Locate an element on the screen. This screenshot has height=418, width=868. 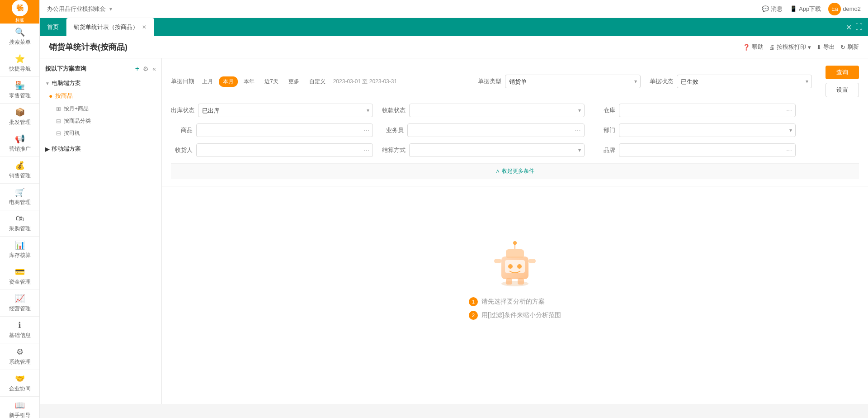
message-btn: 💬 消息 is located at coordinates (772, 9).